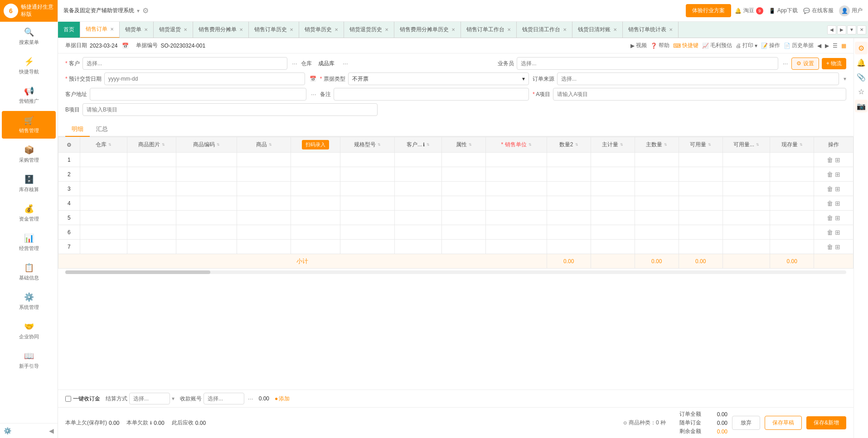  What do you see at coordinates (69, 30) in the screenshot?
I see `tab-home: 首页` at bounding box center [69, 30].